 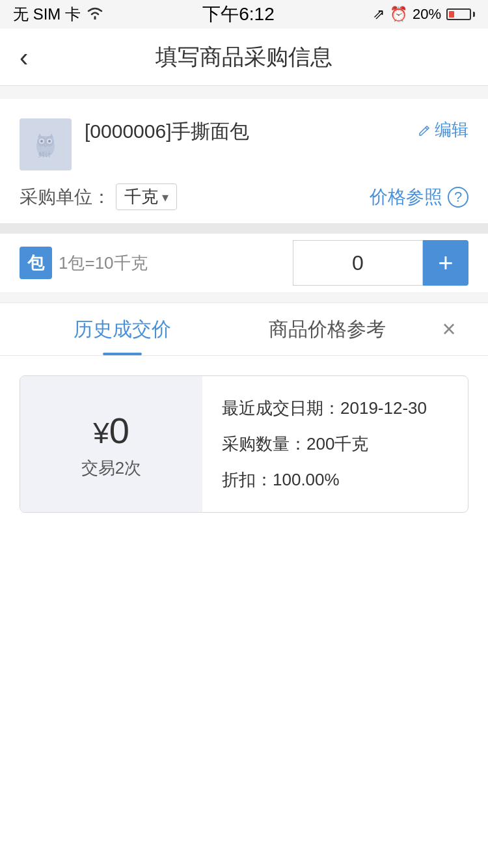 I want to click on discount-row: 折扣：100.00%, so click(x=335, y=480).